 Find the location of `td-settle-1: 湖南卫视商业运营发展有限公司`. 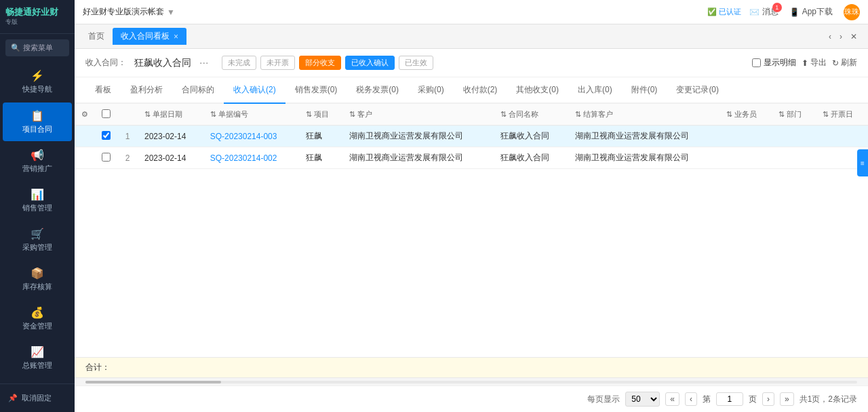

td-settle-1: 湖南卫视商业运营发展有限公司 is located at coordinates (644, 136).